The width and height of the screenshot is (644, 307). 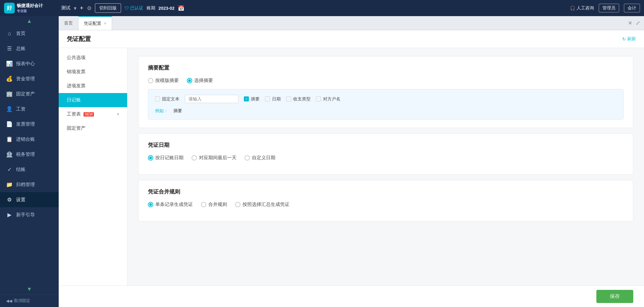 What do you see at coordinates (386, 205) in the screenshot?
I see `merge-rule-radio-group: 单条记录生成凭证 合并规则 按照选择汇总生成凭证` at bounding box center [386, 205].